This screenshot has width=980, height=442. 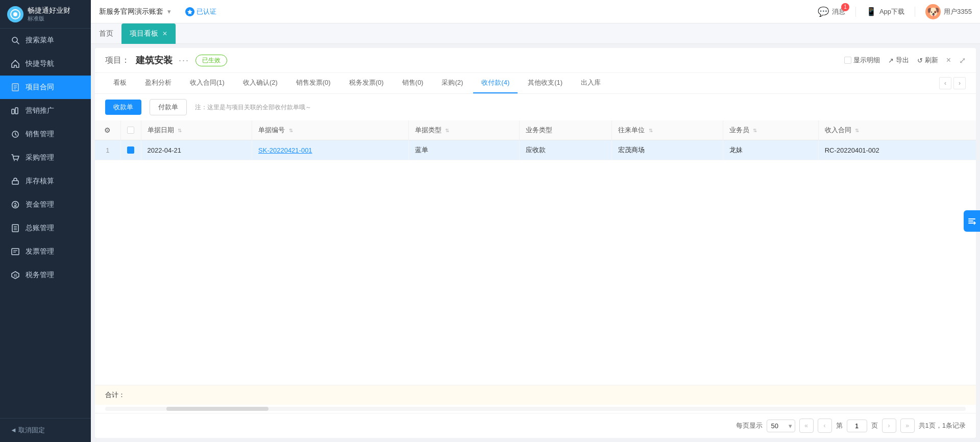 I want to click on phone-icon: 📱, so click(x=871, y=11).